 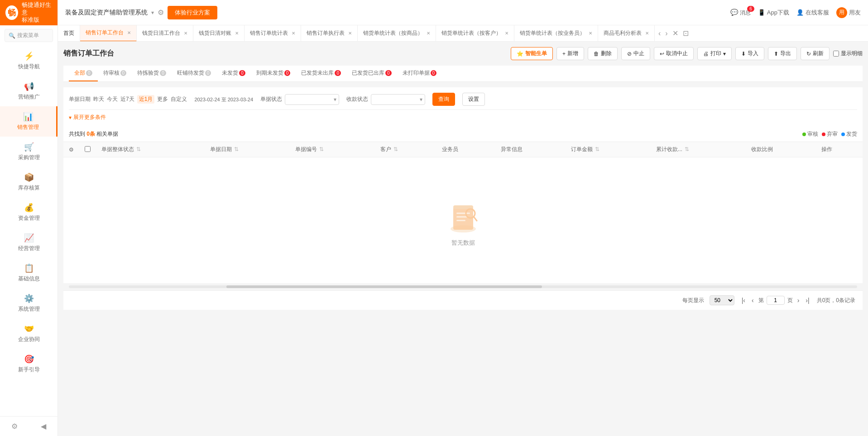 I want to click on import-btn: ⬇ 导入, so click(x=750, y=53).